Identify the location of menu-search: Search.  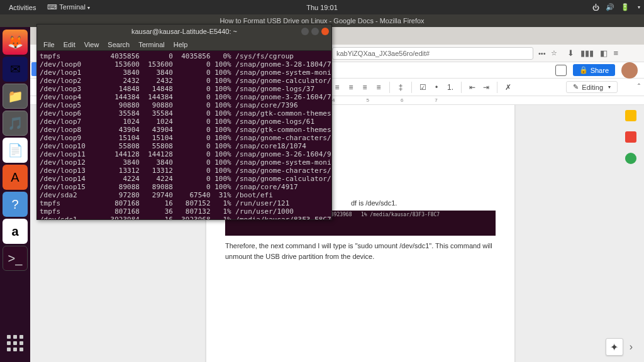
(118, 45).